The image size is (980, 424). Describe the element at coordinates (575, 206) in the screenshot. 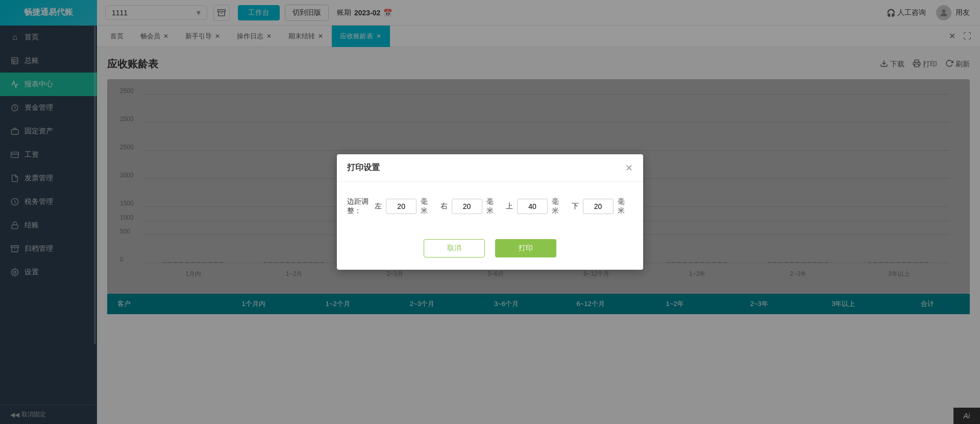

I see `bottom-label: 下` at that location.